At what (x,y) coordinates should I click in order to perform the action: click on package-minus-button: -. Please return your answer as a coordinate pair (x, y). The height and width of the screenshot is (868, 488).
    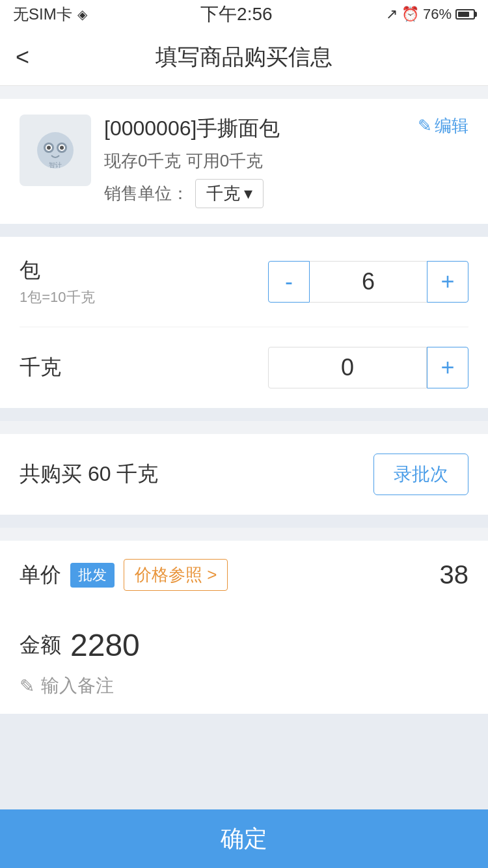
    Looking at the image, I should click on (289, 282).